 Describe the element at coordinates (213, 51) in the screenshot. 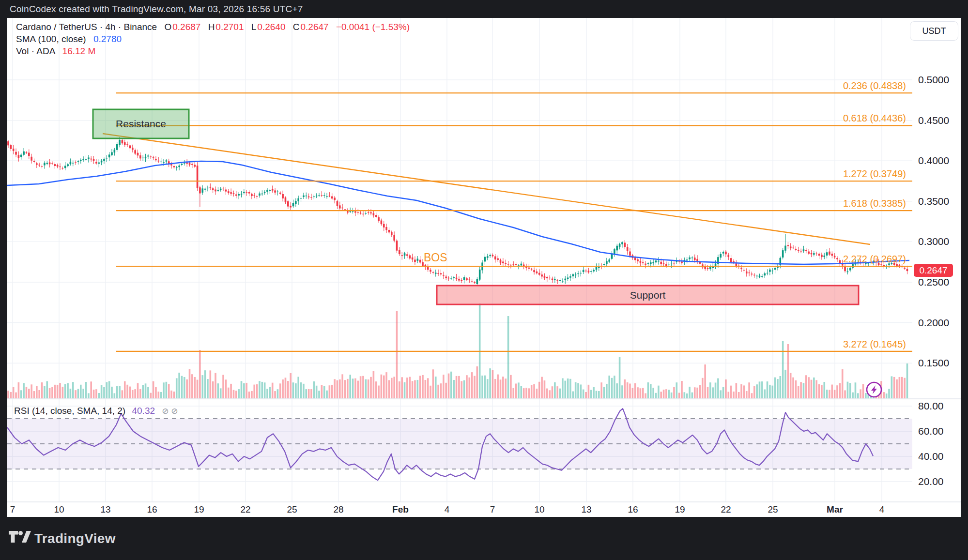

I see `legend-volume-row: Vol · ADA 16.12 M` at that location.